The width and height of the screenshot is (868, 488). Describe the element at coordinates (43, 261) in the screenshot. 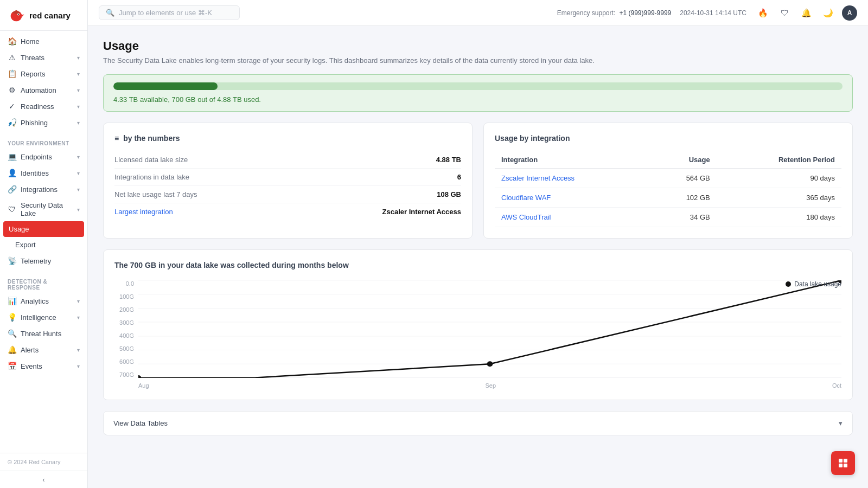

I see `sidebar-item-telemetry: 📡 Telemetry` at that location.